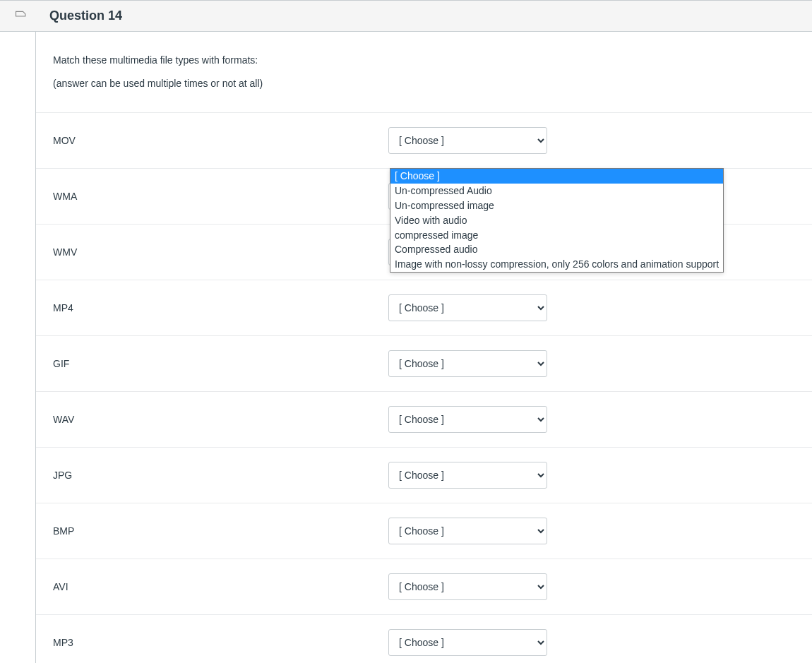  What do you see at coordinates (424, 419) in the screenshot?
I see `match-row-wav: WAV [ Choose ]` at bounding box center [424, 419].